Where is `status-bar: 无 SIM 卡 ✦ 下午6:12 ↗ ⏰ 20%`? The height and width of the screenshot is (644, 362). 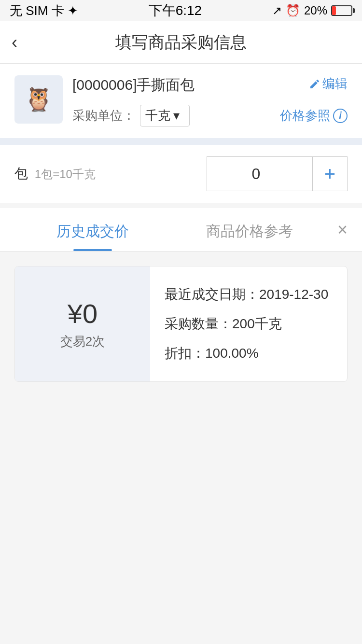 status-bar: 无 SIM 卡 ✦ 下午6:12 ↗ ⏰ 20% is located at coordinates (181, 11).